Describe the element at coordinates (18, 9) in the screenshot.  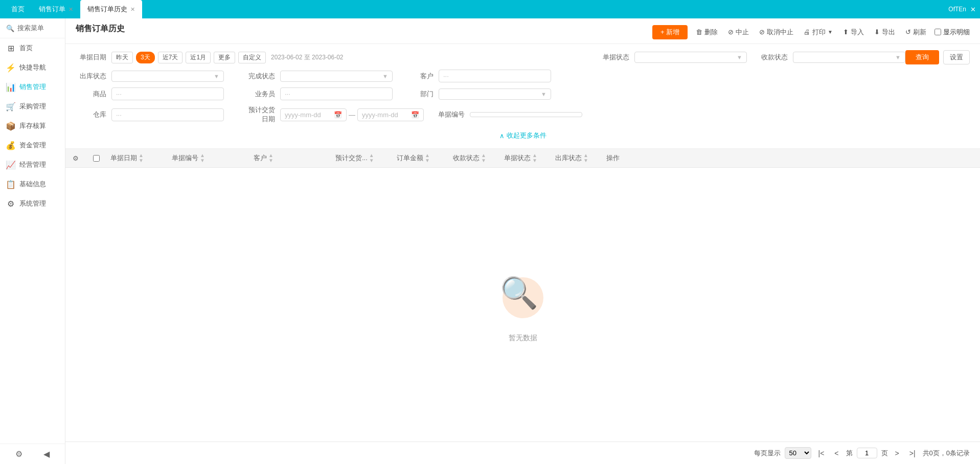
I see `tab-home: 首页` at that location.